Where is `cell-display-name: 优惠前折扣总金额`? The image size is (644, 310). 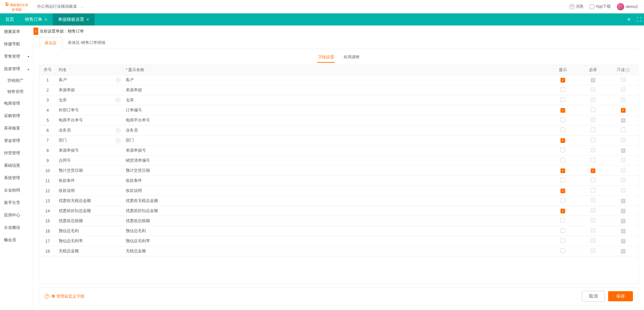 cell-display-name: 优惠前折扣总金额 is located at coordinates (335, 211).